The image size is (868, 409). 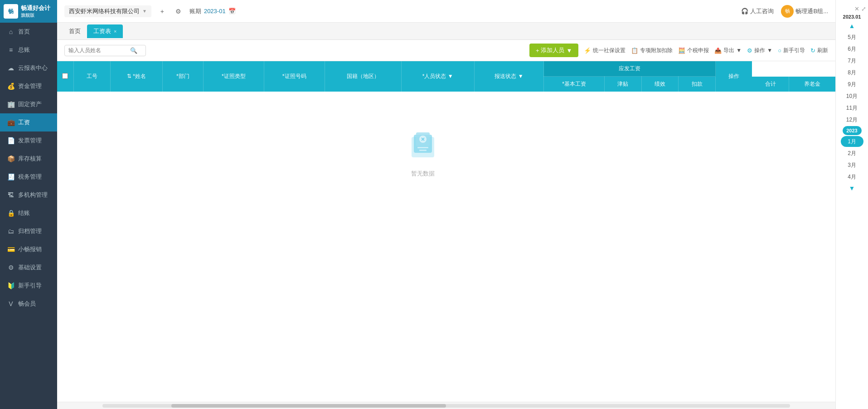 I want to click on topbar: 西安虾米网络科技有限公司 ▼ + ⚙ 账期 2023-01 📅 🎧 人工咨询 畅…, so click(x=446, y=11).